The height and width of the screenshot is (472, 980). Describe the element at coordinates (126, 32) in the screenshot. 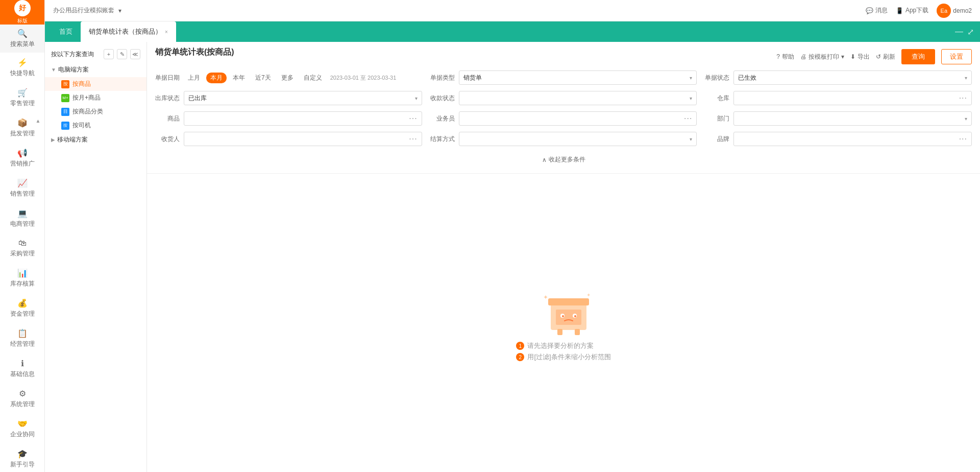

I see `tab-active-label: 销货单统计表（按商品）` at that location.